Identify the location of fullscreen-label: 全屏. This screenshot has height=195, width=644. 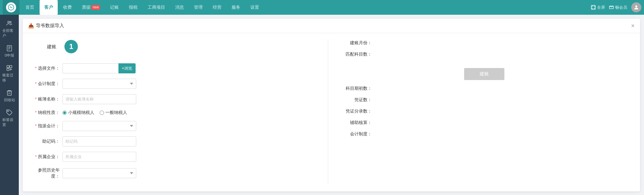
(601, 7).